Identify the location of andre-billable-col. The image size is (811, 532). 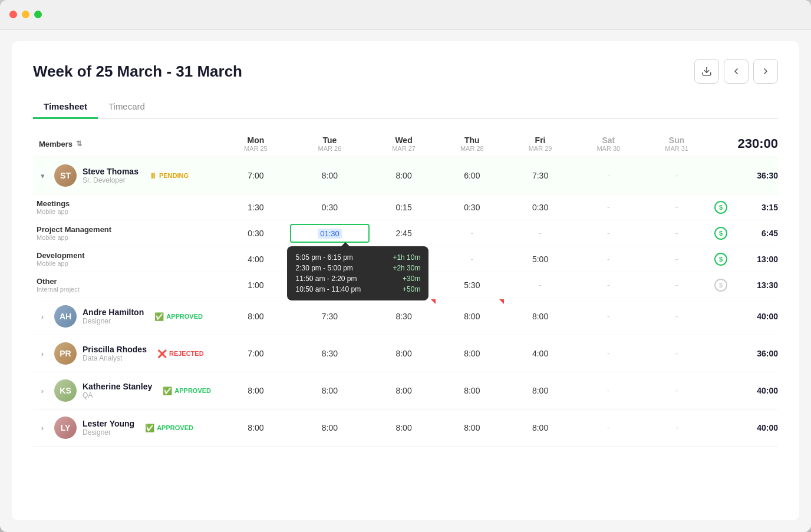
(721, 317).